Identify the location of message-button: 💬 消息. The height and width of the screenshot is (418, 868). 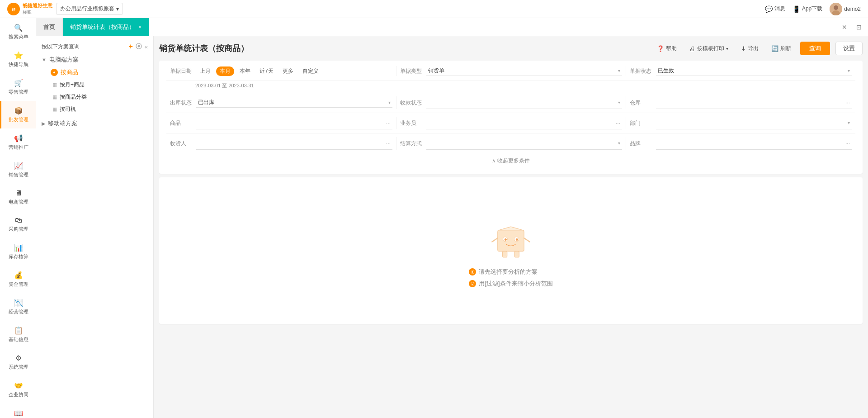
(775, 9).